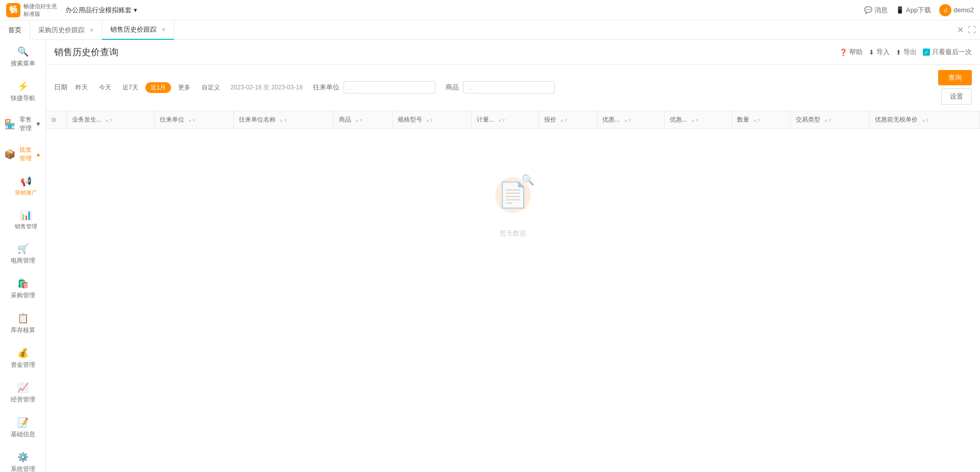  I want to click on date-btn-yesterday: 昨天, so click(82, 88).